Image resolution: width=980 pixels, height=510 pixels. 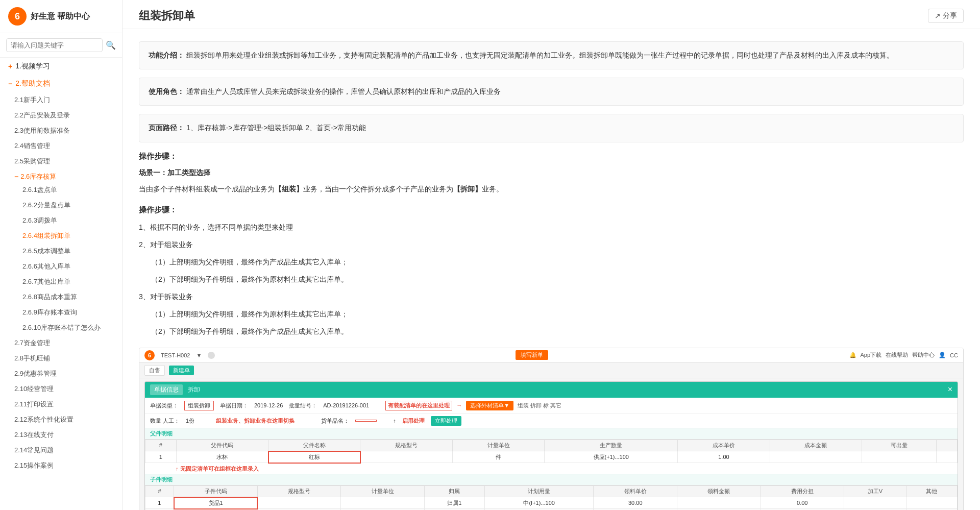 I want to click on mock-f3-label: 批量结号：, so click(x=303, y=405).